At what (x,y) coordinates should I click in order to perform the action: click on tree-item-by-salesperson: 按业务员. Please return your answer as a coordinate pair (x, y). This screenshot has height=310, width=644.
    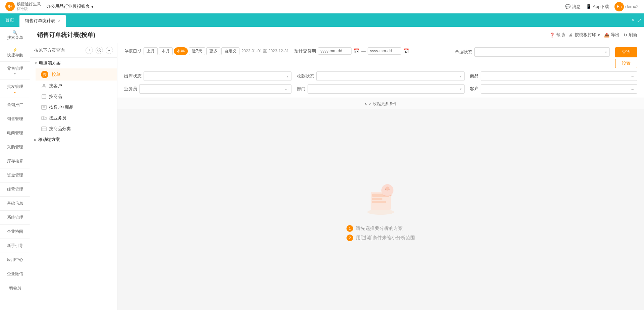
    Looking at the image, I should click on (76, 118).